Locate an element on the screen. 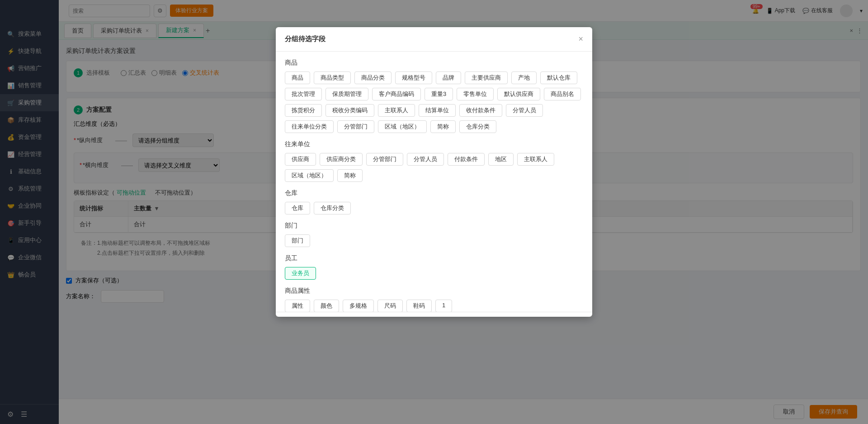 Image resolution: width=868 pixels, height=424 pixels. modal-section-5: 商品属性属性颜色多规格尺码鞋码1 is located at coordinates (434, 300).